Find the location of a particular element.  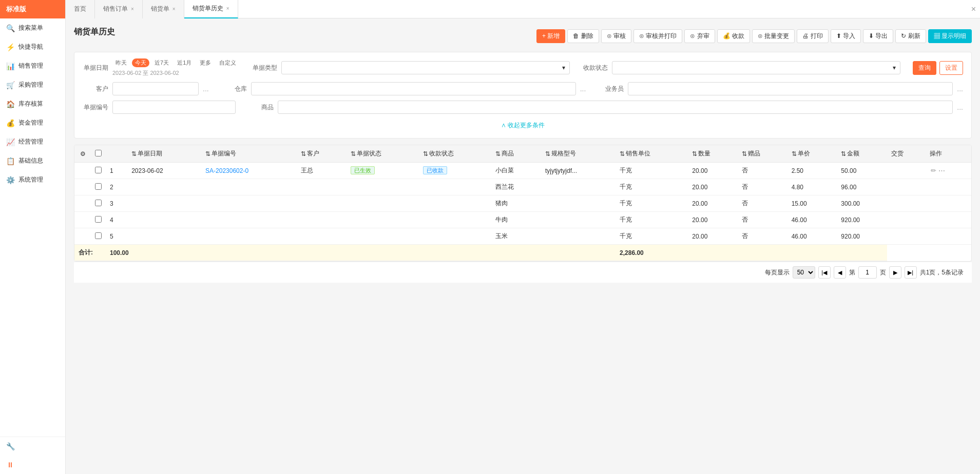

table-header-goods: ⇅商品 is located at coordinates (516, 154).